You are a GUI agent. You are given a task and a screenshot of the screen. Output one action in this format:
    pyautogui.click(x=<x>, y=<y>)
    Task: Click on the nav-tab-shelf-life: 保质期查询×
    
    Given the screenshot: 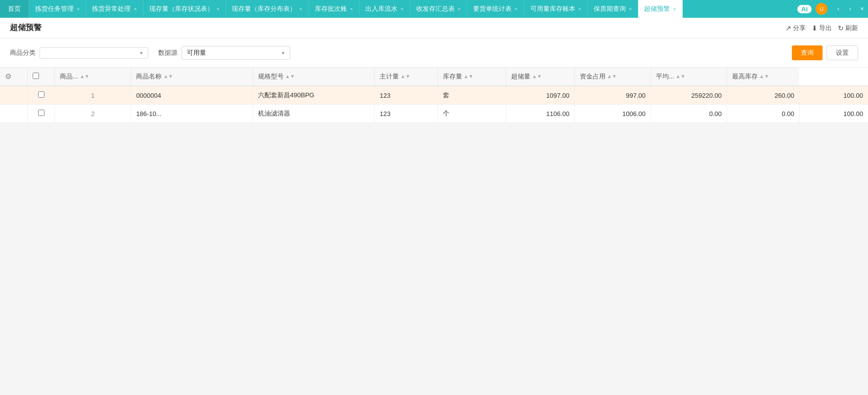 What is the action you would take?
    pyautogui.click(x=613, y=9)
    